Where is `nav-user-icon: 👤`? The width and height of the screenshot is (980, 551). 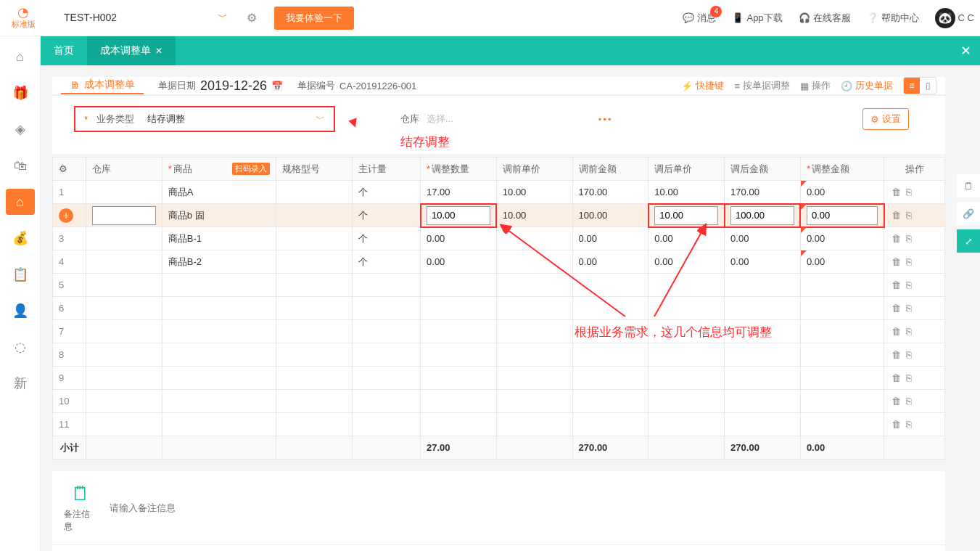 nav-user-icon: 👤 is located at coordinates (20, 311).